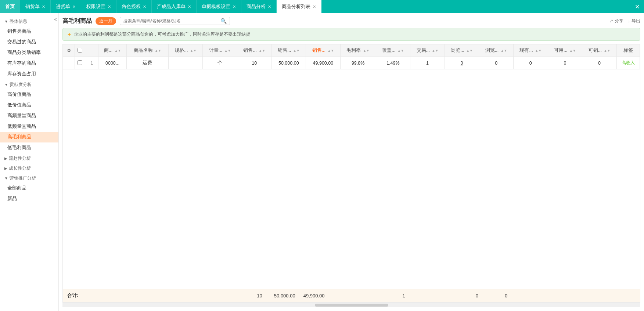 Image resolution: width=644 pixels, height=311 pixels. What do you see at coordinates (112, 63) in the screenshot?
I see `row-goods-code-cell: 0000...` at bounding box center [112, 63].